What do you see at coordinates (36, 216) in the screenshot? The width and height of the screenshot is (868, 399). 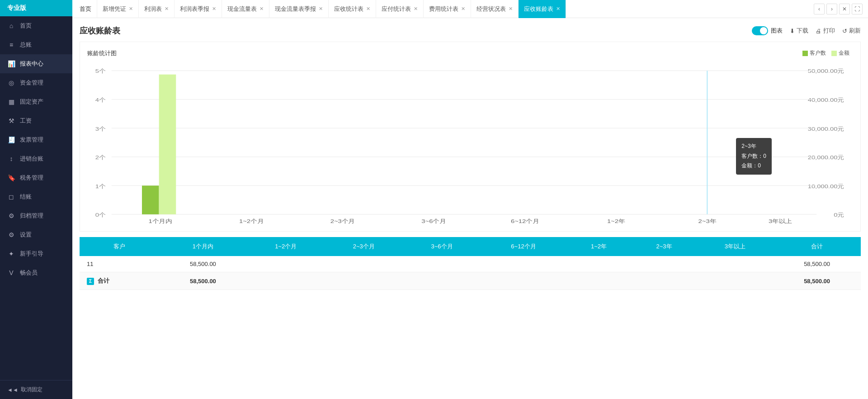 I see `sidebar-item-archive: ⚙ 归档管理` at bounding box center [36, 216].